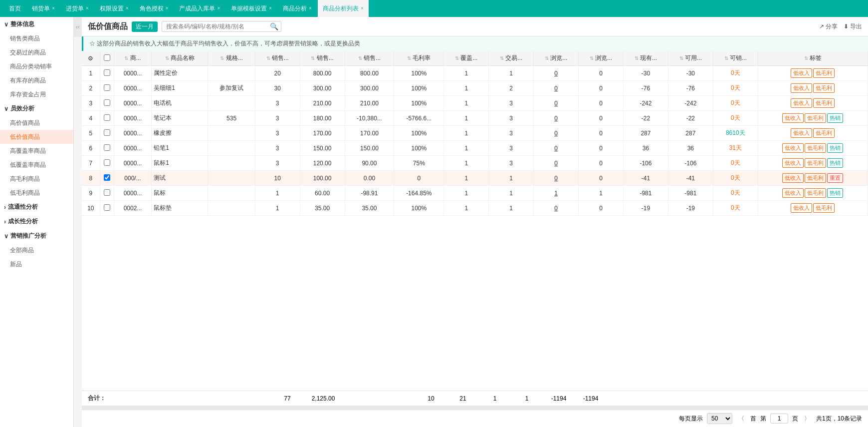 Image resolution: width=868 pixels, height=427 pixels. I want to click on sidebar-item-high-coverage: 高覆盖率商品, so click(37, 151).